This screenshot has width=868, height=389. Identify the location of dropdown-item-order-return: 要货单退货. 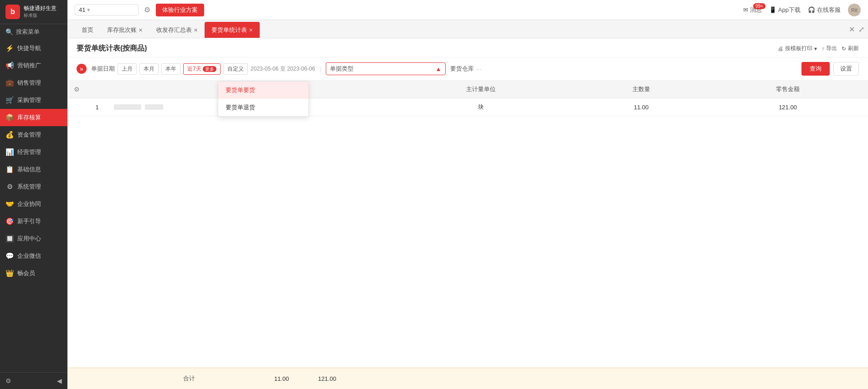
(263, 107).